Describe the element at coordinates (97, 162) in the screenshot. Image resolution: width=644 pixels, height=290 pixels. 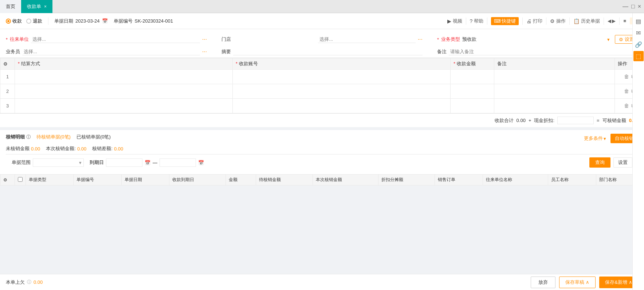
I see `due-label: 到期日` at that location.